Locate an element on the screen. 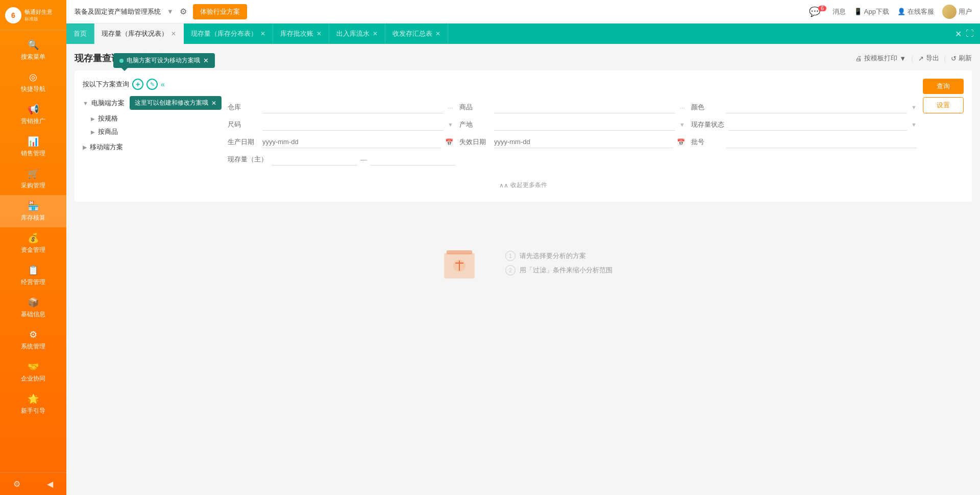 The height and width of the screenshot is (495, 980). desktop-scheme-arrow: ▼ is located at coordinates (86, 103).